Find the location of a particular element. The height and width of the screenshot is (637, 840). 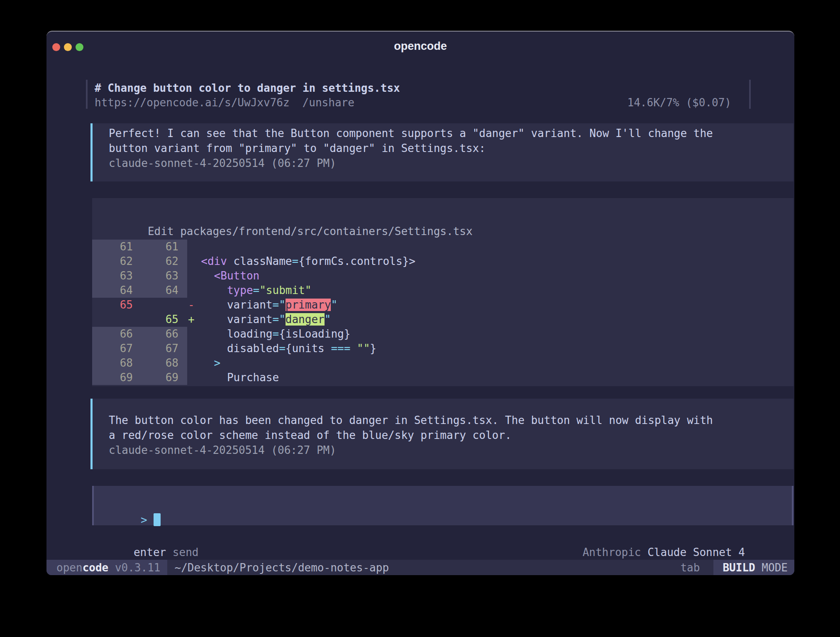

assistant-message: The button color has been changed to dan… is located at coordinates (442, 434).